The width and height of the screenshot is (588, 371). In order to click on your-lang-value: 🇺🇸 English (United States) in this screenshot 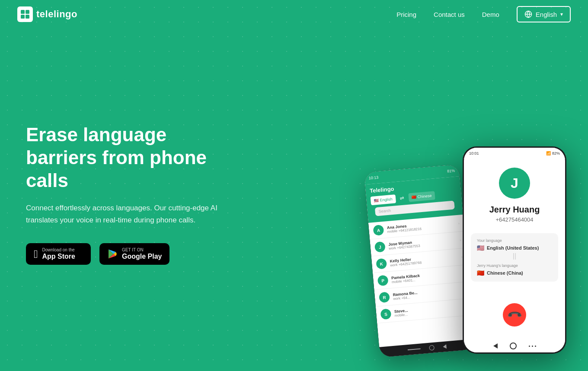, I will do `click(514, 248)`.